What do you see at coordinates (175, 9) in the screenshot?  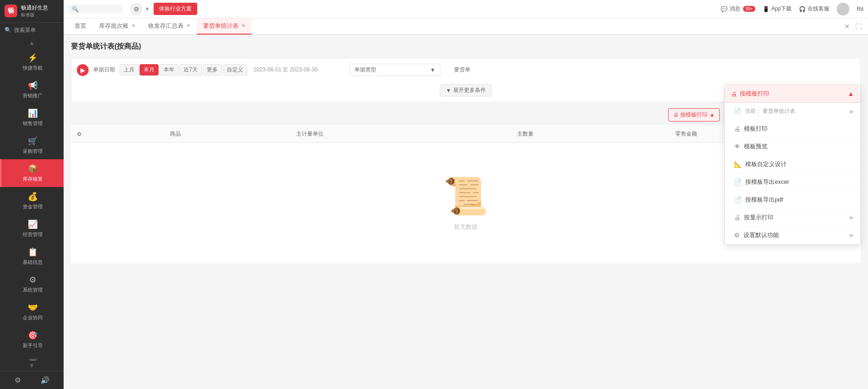 I see `trial-industry-btn: 体验行业方案` at bounding box center [175, 9].